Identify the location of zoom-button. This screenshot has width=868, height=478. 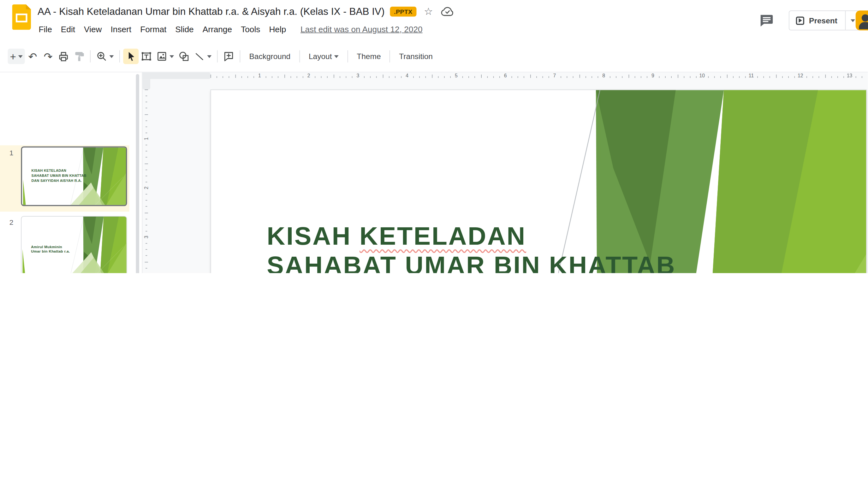
(105, 56).